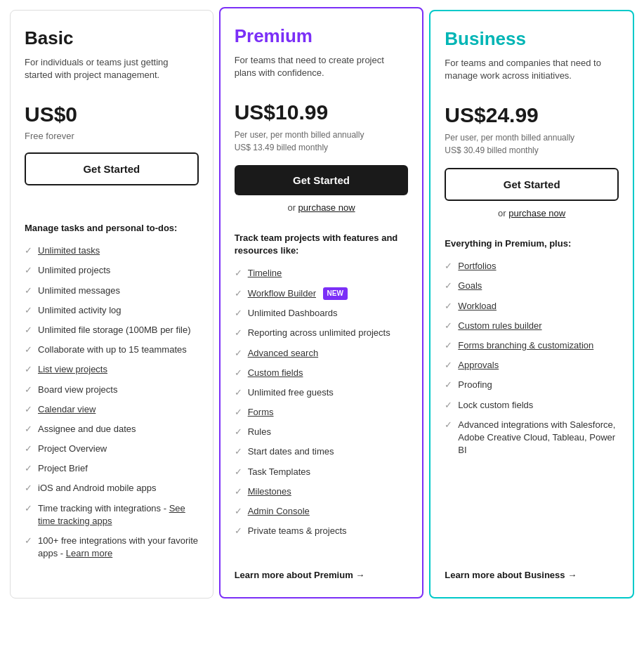 The height and width of the screenshot is (654, 644). Describe the element at coordinates (112, 410) in the screenshot. I see `feature-item: ✓ Calendar view` at that location.